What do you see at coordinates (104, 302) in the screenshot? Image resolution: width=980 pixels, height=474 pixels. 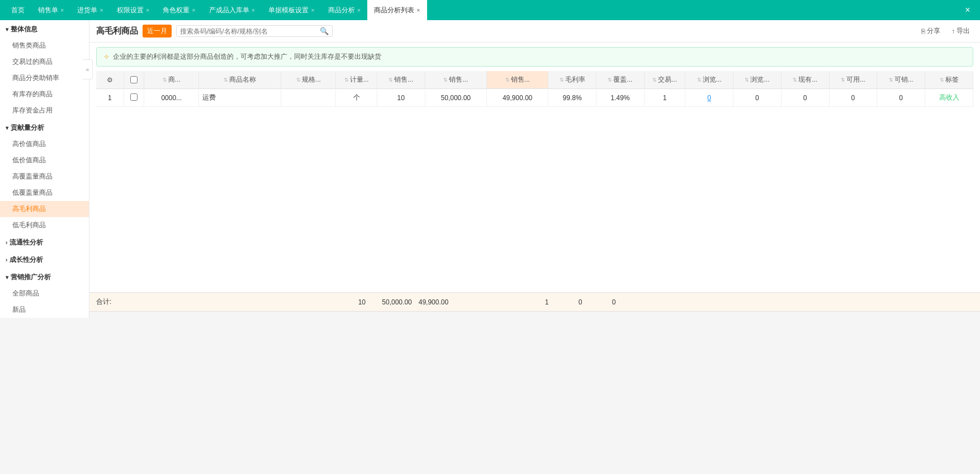 I see `footer-label: 合计:` at bounding box center [104, 302].